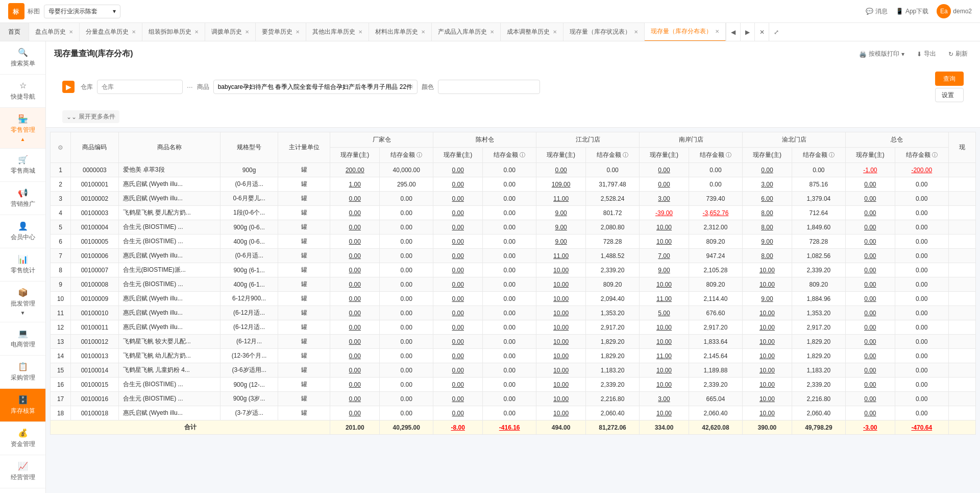 The height and width of the screenshot is (493, 980). I want to click on sidebar-item-quick-nav: ☆ 快捷导航, so click(22, 91).